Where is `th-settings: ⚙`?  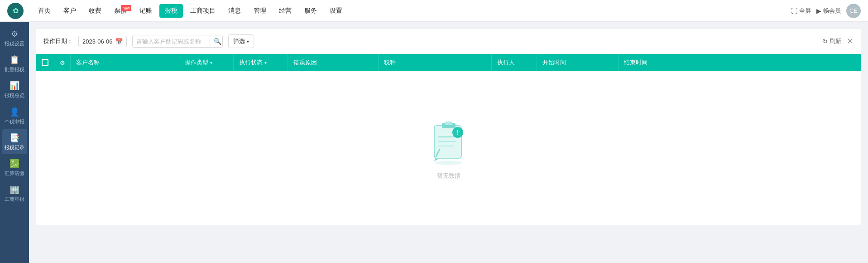 th-settings: ⚙ is located at coordinates (62, 63).